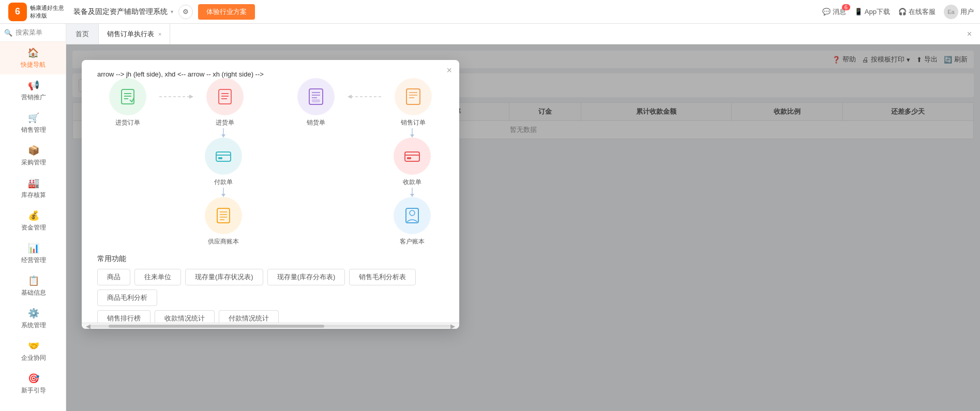 The height and width of the screenshot is (411, 980). What do you see at coordinates (185, 316) in the screenshot?
I see `func-btn-receipt-stat: 收款情况统计` at bounding box center [185, 316].